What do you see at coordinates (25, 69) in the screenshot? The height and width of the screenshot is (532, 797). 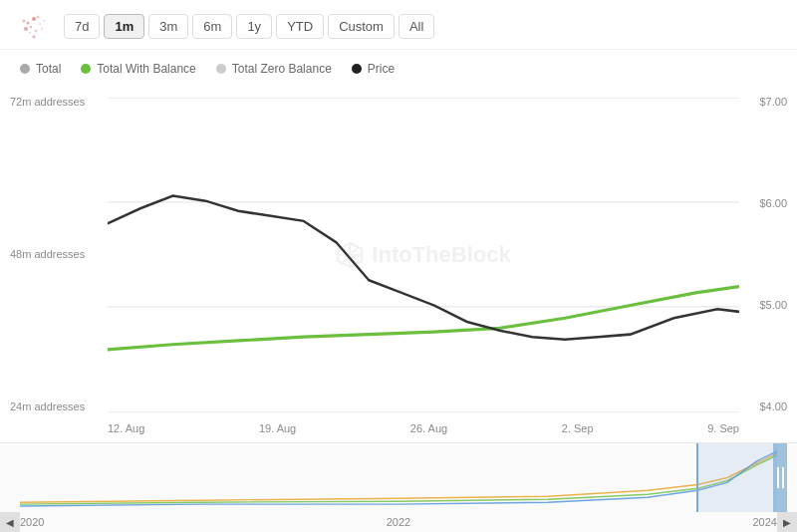 I see `legend-dot-total` at bounding box center [25, 69].